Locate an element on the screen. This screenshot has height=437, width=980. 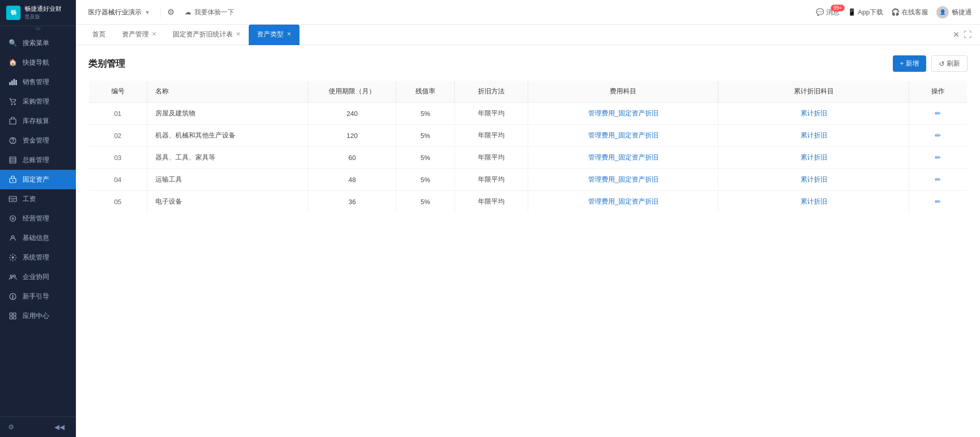
settings-footer-icon: ⚙ is located at coordinates (11, 427).